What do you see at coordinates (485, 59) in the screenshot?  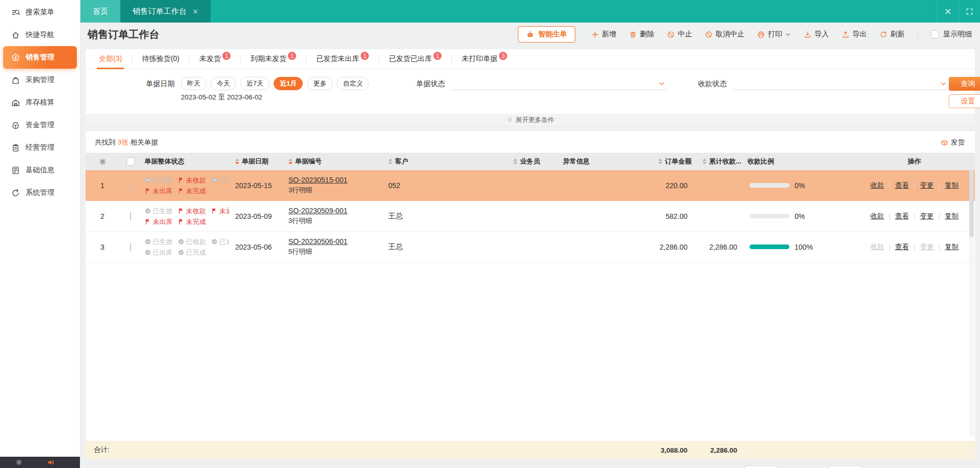 I see `filter-tab-6: 未打印单据3` at bounding box center [485, 59].